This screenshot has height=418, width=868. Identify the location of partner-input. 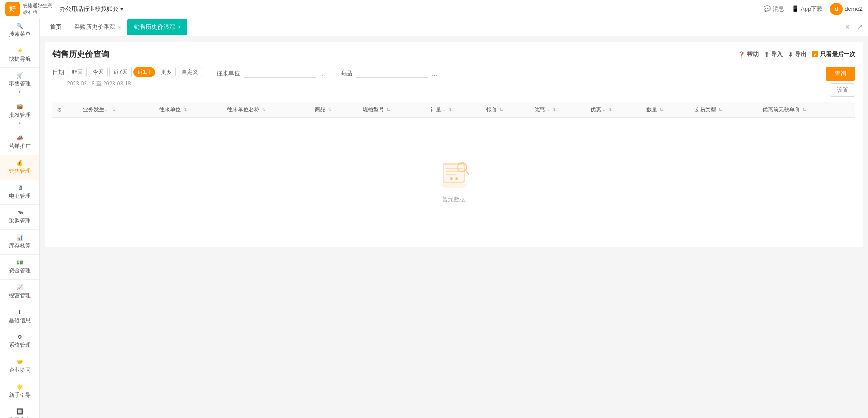
(280, 73).